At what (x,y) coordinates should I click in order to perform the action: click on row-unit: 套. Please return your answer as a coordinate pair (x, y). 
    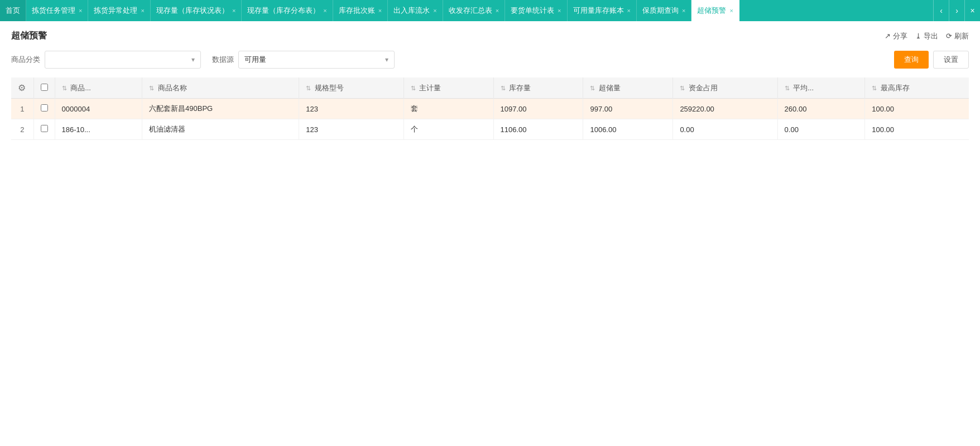
    Looking at the image, I should click on (449, 109).